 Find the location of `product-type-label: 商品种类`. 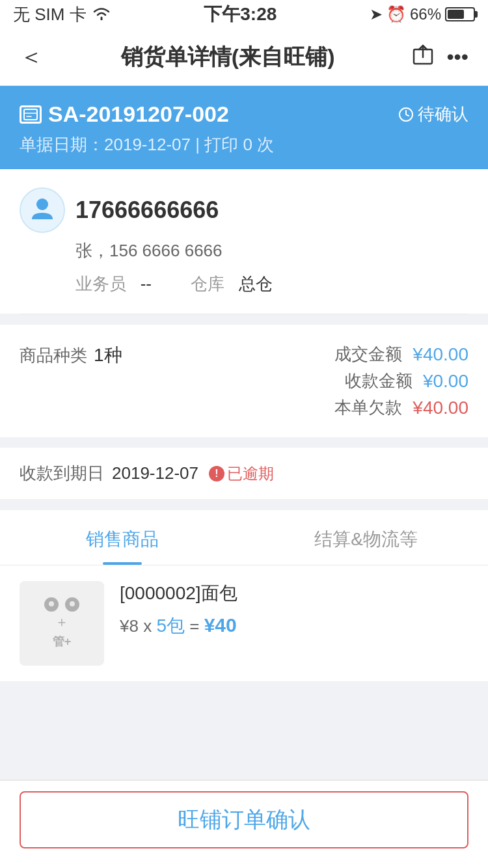

product-type-label: 商品种类 is located at coordinates (53, 355).